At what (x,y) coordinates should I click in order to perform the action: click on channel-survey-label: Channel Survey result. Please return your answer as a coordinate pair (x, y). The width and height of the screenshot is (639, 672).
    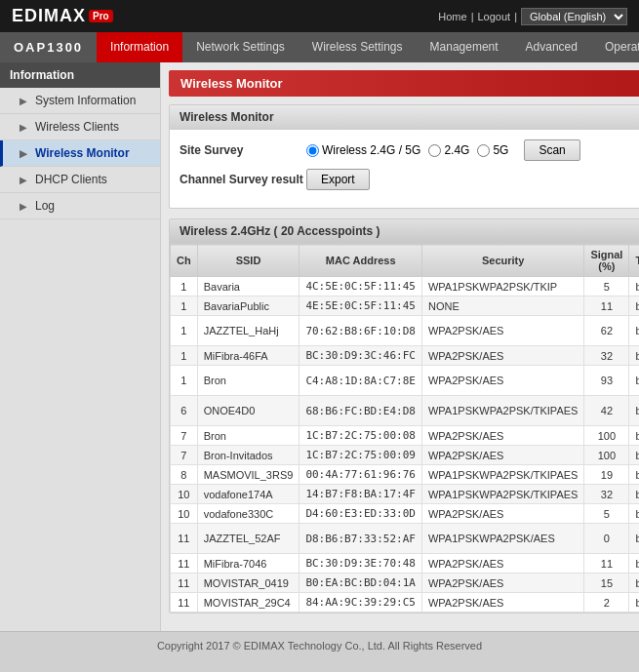
    Looking at the image, I should click on (243, 179).